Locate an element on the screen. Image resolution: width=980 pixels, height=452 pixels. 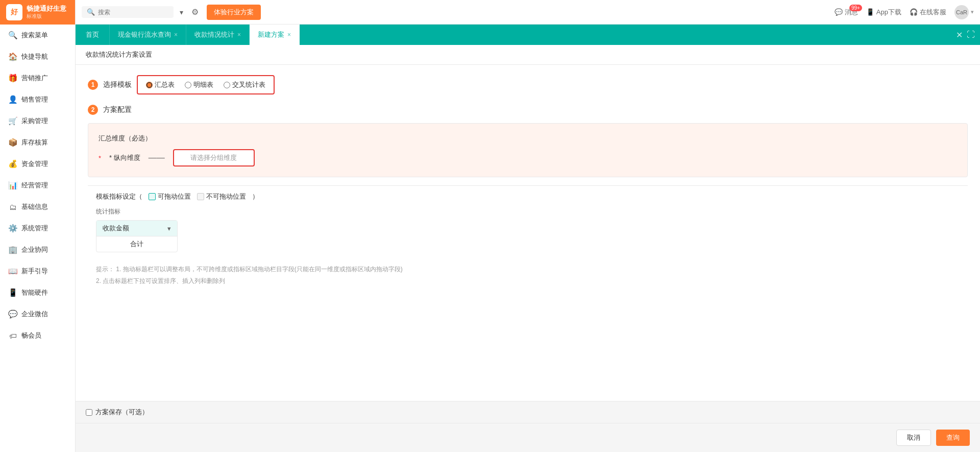
user-info: CaR ▾ is located at coordinates (964, 12).